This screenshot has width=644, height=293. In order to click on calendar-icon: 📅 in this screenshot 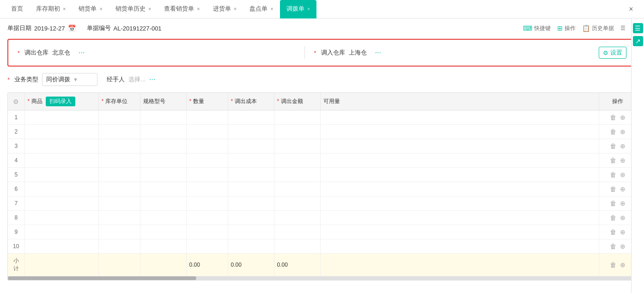, I will do `click(72, 28)`.